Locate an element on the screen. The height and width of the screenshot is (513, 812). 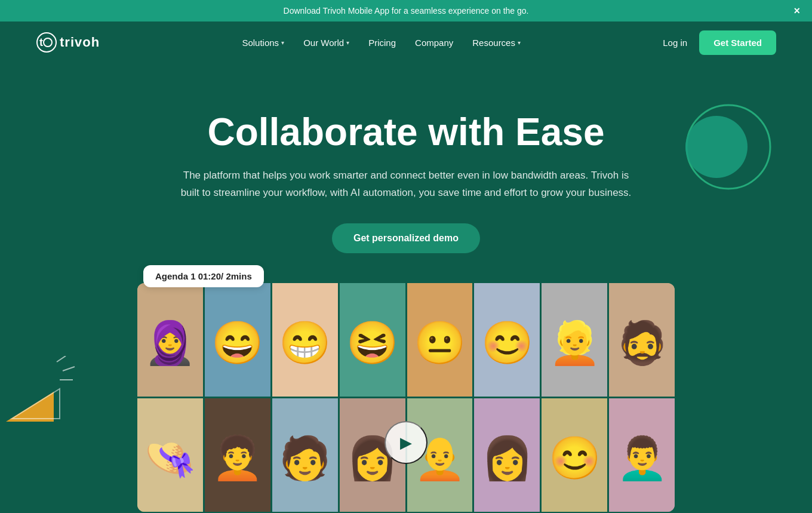
logo-text: trivoh is located at coordinates (80, 42).